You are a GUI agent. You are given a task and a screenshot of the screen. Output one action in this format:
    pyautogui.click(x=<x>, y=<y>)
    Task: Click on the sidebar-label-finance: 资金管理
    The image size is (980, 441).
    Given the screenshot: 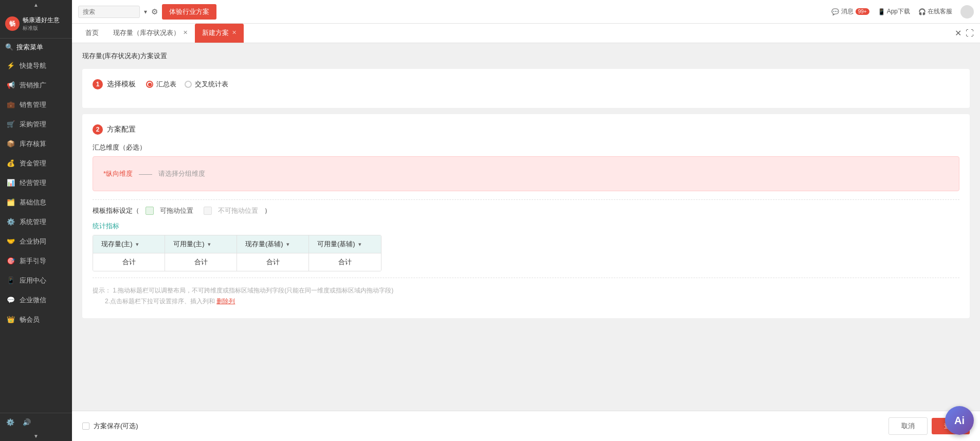 What is the action you would take?
    pyautogui.click(x=33, y=163)
    